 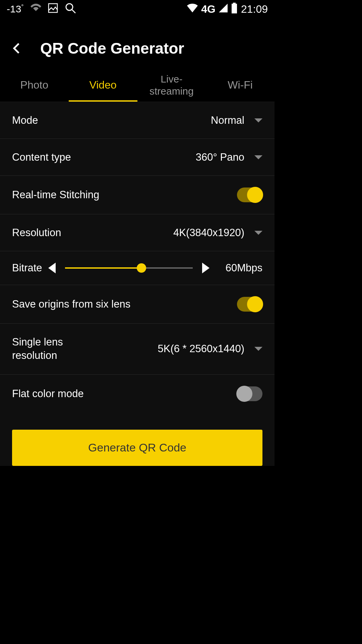 What do you see at coordinates (240, 85) in the screenshot?
I see `tab-label: Wi-Fi` at bounding box center [240, 85].